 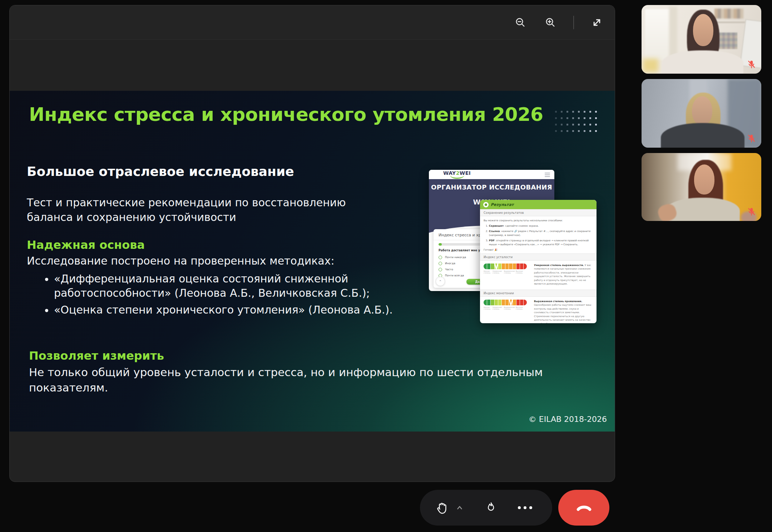 I want to click on share-toolbar, so click(x=312, y=23).